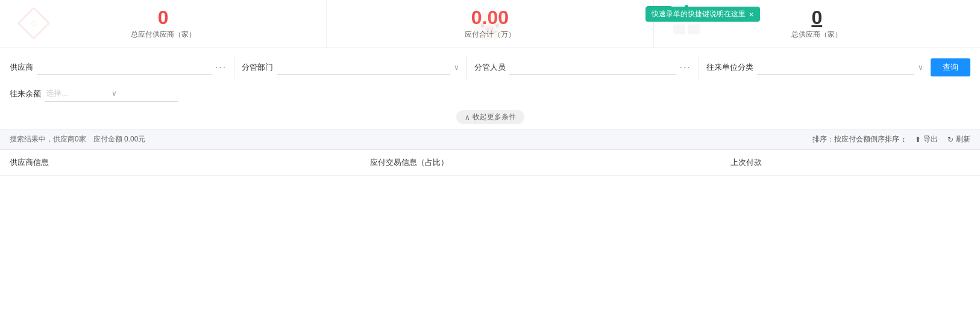 Image resolution: width=980 pixels, height=310 pixels. Describe the element at coordinates (163, 17) in the screenshot. I see `stat1-number: 0` at that location.